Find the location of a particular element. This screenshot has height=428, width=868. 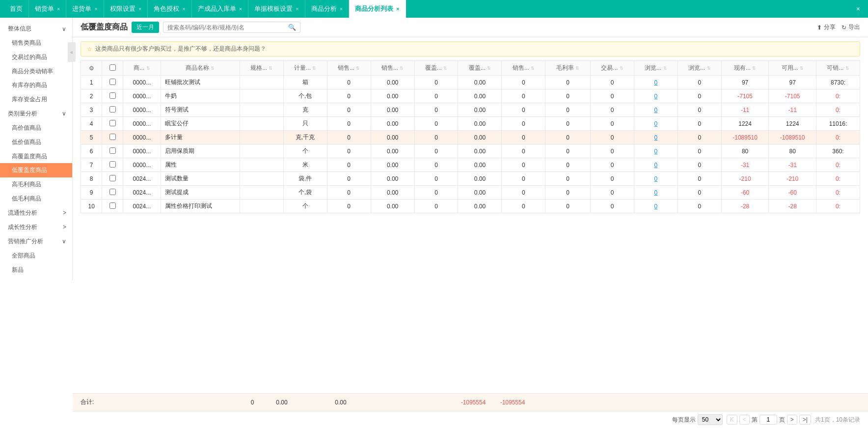

sidebar-item-all-goods: 全部商品 is located at coordinates (36, 256).